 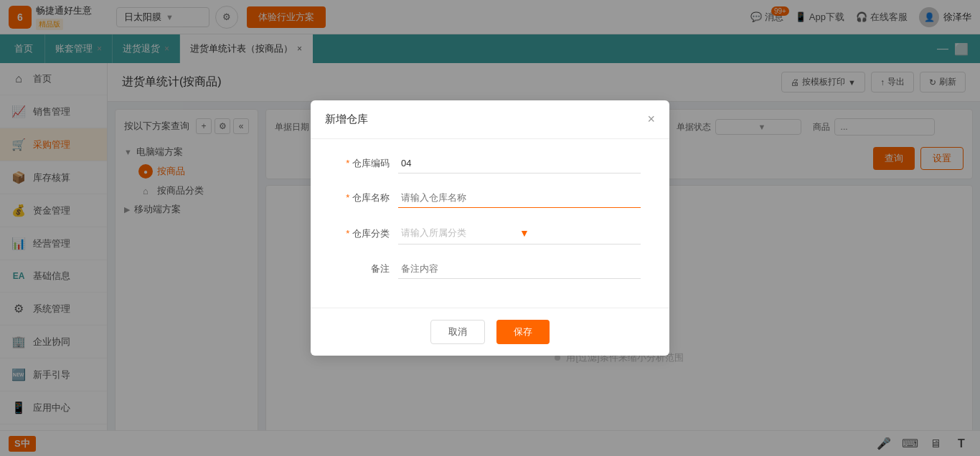 What do you see at coordinates (519, 269) in the screenshot?
I see `remark-input` at bounding box center [519, 269].